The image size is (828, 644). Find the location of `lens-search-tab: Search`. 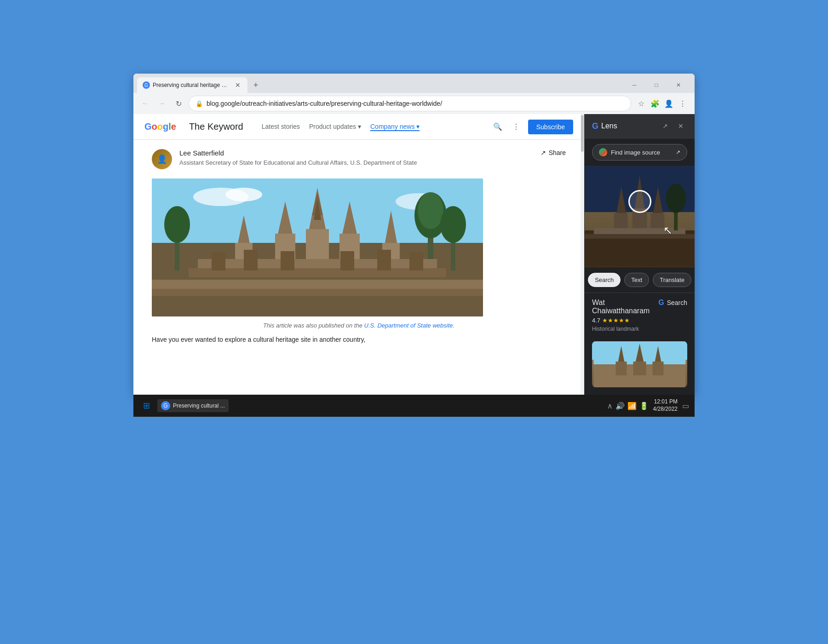

lens-search-tab: Search is located at coordinates (604, 280).